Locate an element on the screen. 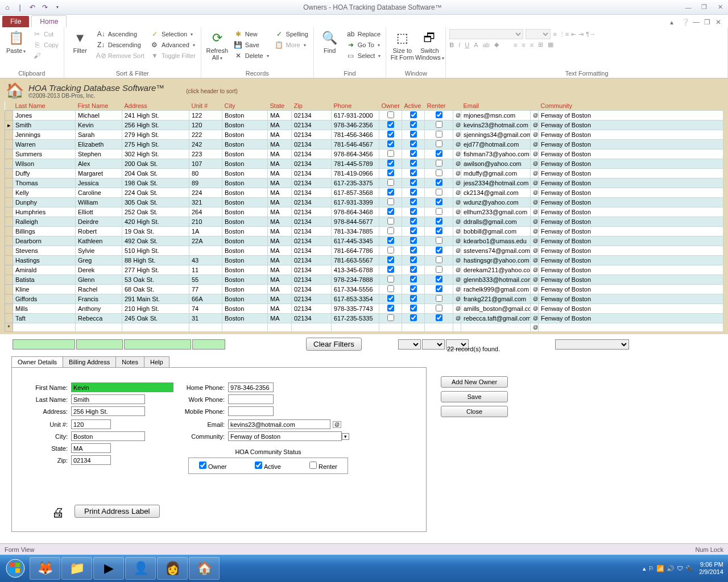 This screenshot has width=728, height=582. filter-lastname is located at coordinates (44, 344).